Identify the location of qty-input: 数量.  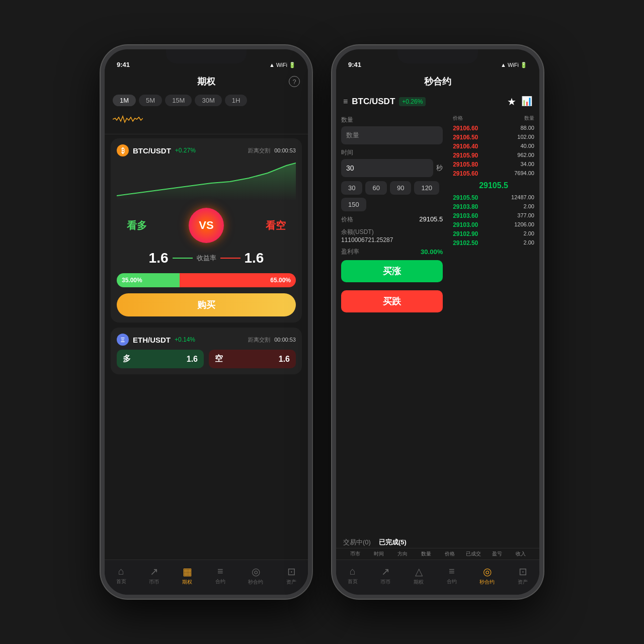
(392, 135).